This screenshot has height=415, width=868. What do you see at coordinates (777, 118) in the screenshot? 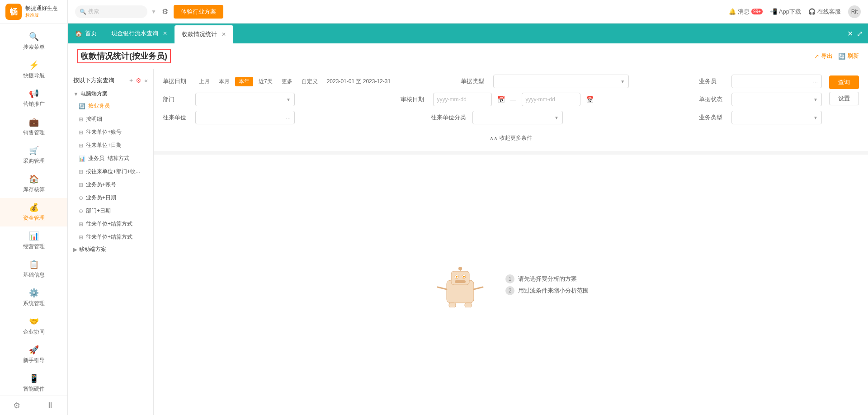
I see `biz-type-select: ▼` at bounding box center [777, 118].